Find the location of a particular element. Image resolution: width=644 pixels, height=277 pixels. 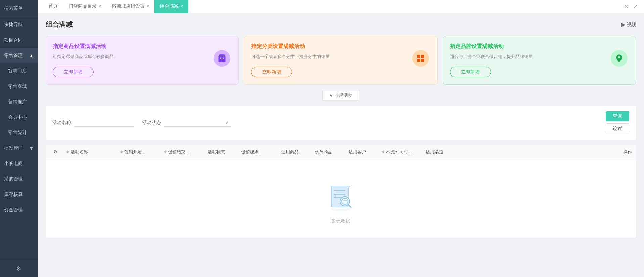

sidebar-item-project-contract: 项目合同 is located at coordinates (19, 40).